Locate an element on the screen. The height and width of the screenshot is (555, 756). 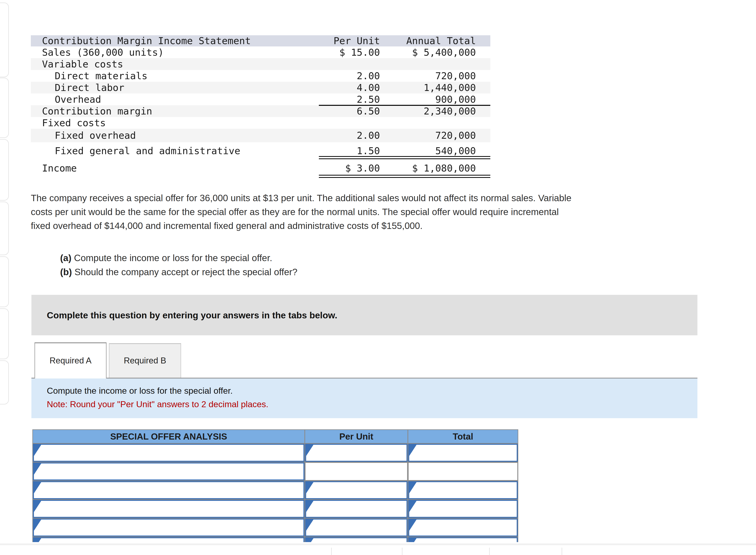
page-section-divider is located at coordinates (378, 544).